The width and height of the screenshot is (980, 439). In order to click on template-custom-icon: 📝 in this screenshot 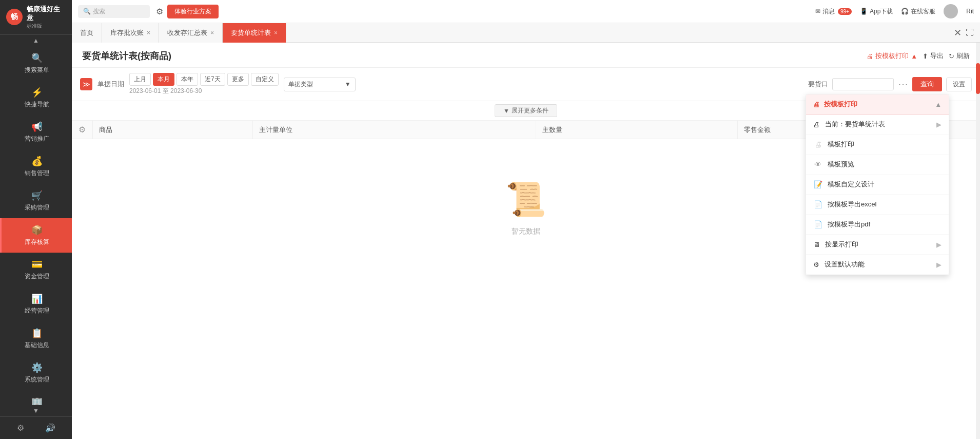, I will do `click(818, 184)`.